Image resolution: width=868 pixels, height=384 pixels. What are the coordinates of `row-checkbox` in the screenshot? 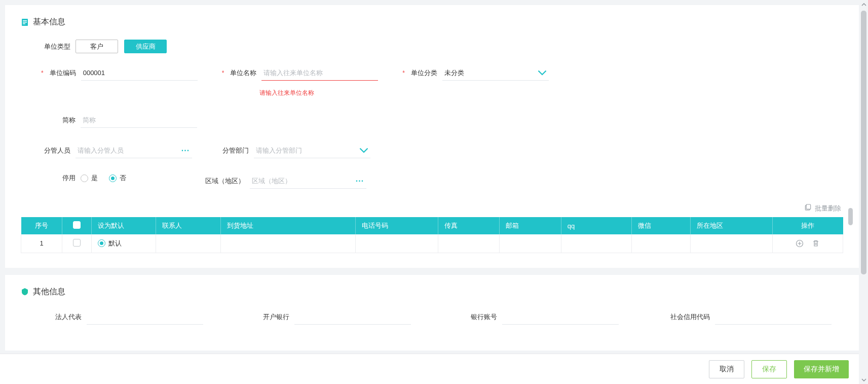 It's located at (77, 242).